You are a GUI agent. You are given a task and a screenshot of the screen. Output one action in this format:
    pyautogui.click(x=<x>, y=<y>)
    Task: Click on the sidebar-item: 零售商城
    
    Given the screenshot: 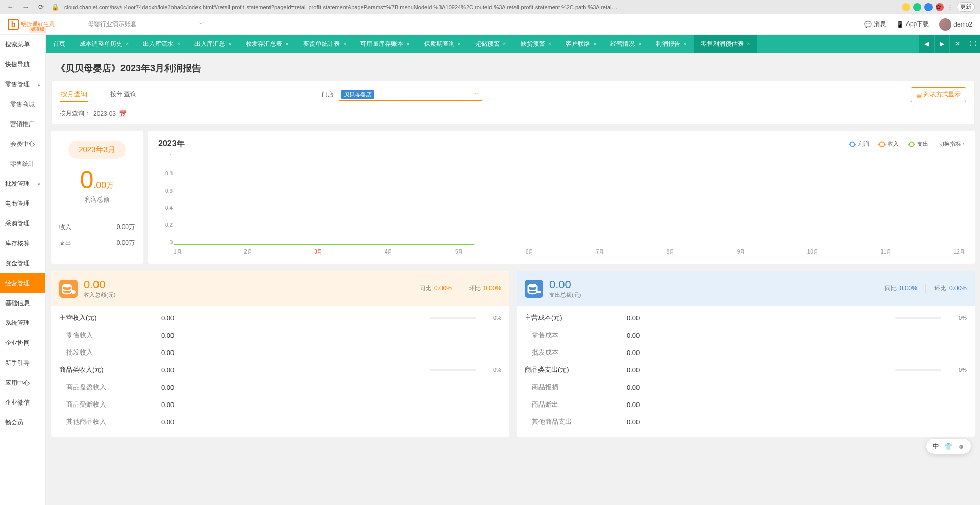 What is the action you would take?
    pyautogui.click(x=22, y=104)
    